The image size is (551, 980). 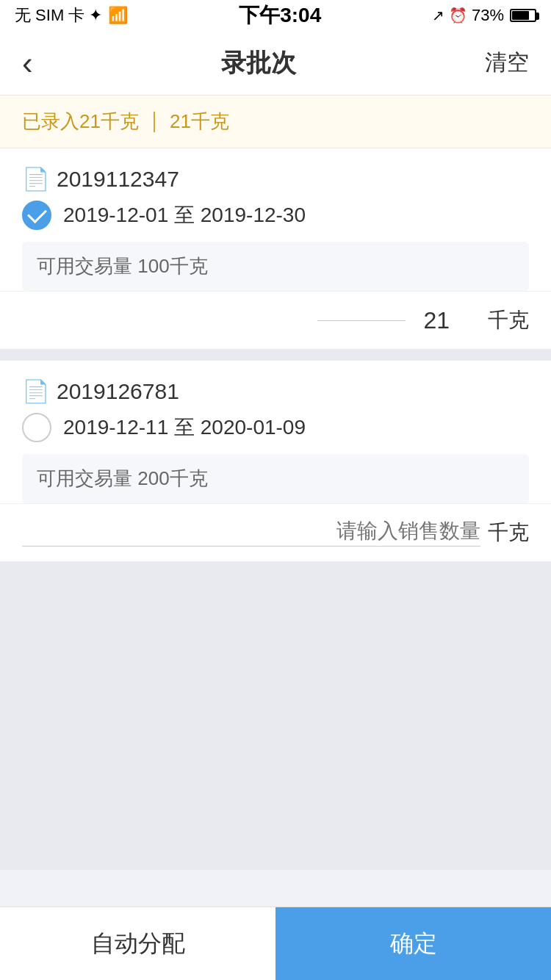 I want to click on batch-1-unit: 千克, so click(x=508, y=320).